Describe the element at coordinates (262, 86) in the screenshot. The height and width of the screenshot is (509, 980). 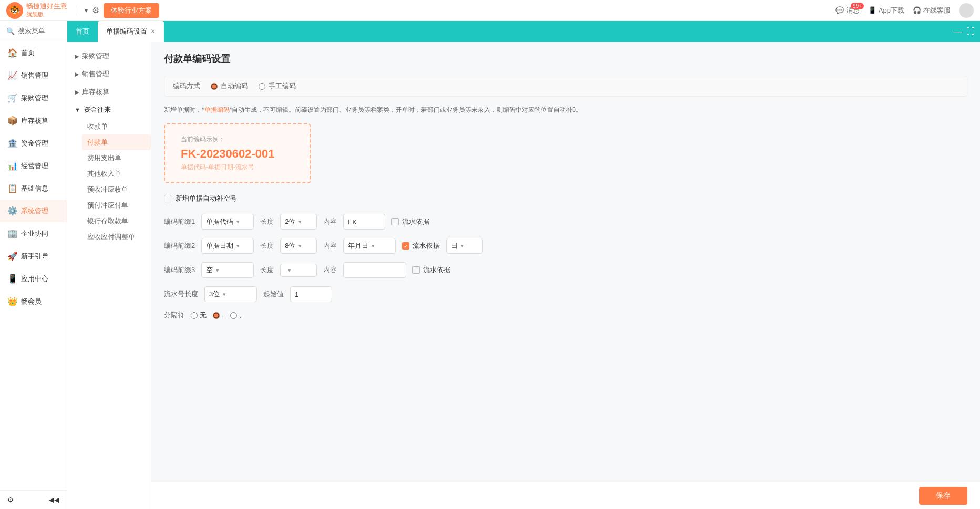
I see `manual-encoding-radio` at that location.